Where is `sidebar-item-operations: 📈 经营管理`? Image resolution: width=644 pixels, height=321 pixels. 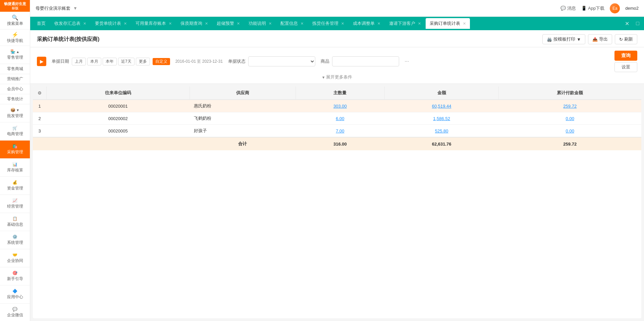 sidebar-item-operations: 📈 经营管理 is located at coordinates (15, 204).